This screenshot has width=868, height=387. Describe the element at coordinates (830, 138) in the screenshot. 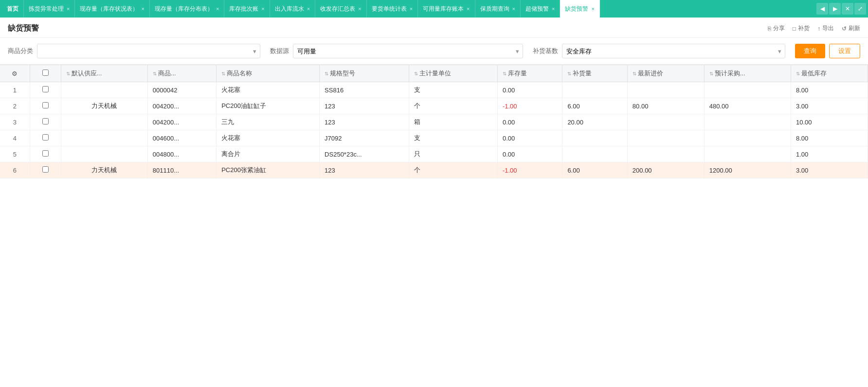

I see `row-min-stock-3: 8.00` at that location.